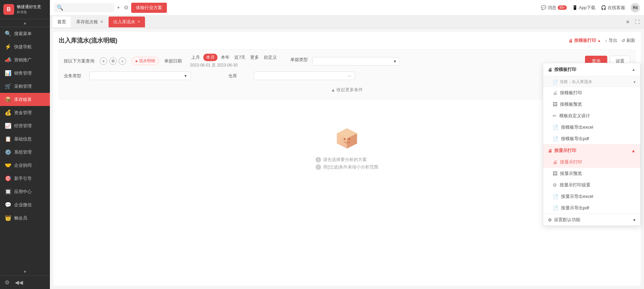 This screenshot has width=644, height=289. Describe the element at coordinates (592, 196) in the screenshot. I see `dropdown-item-display-excel: 📄 按显示导出excel` at that location.